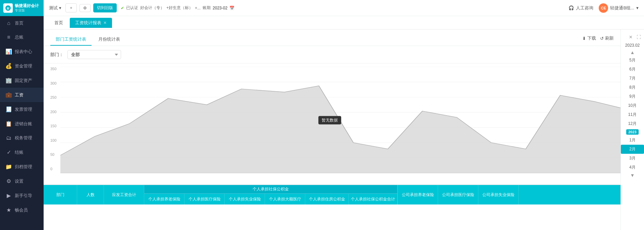 The height and width of the screenshot is (230, 644). Describe the element at coordinates (232, 8) in the screenshot. I see `calendar-icon: 📅` at that location.